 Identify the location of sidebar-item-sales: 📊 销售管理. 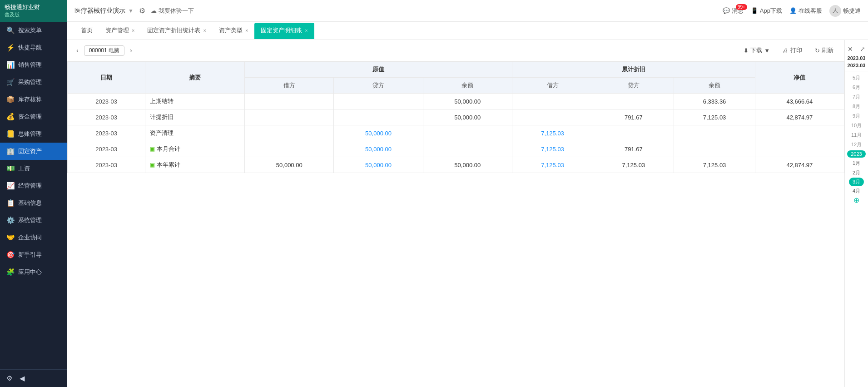
(34, 65).